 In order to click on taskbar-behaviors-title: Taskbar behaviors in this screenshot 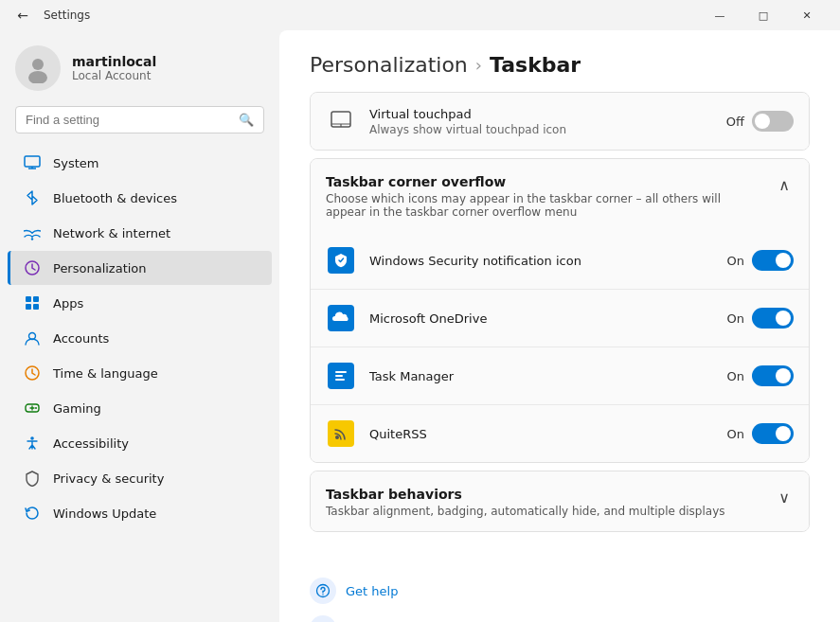, I will do `click(526, 494)`.